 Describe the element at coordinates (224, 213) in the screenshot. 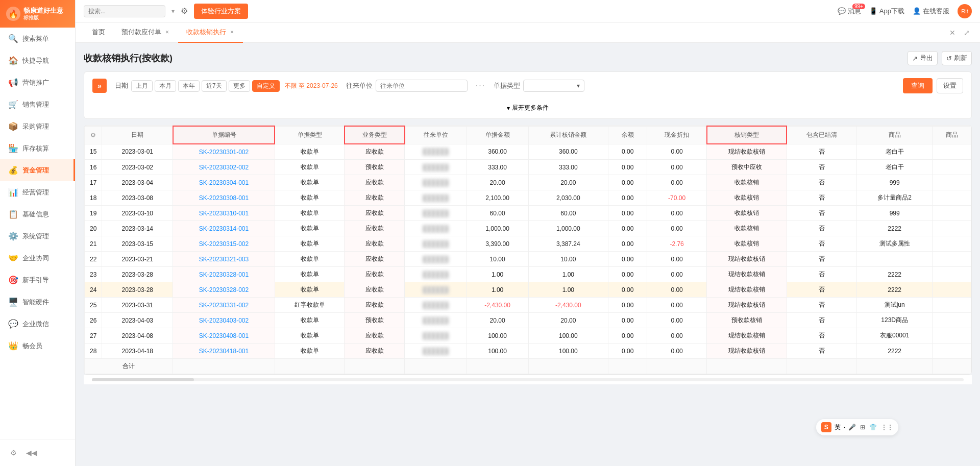

I see `cell-bill-no: SK-20230310-001` at that location.